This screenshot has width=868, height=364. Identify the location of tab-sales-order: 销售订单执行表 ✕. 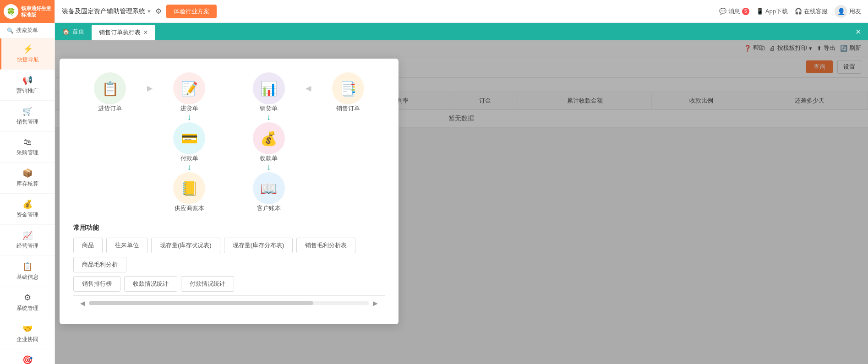
(124, 33).